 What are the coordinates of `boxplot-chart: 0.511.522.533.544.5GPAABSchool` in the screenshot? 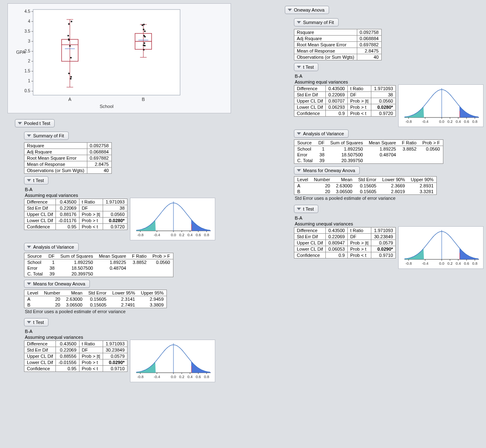 It's located at (97, 58).